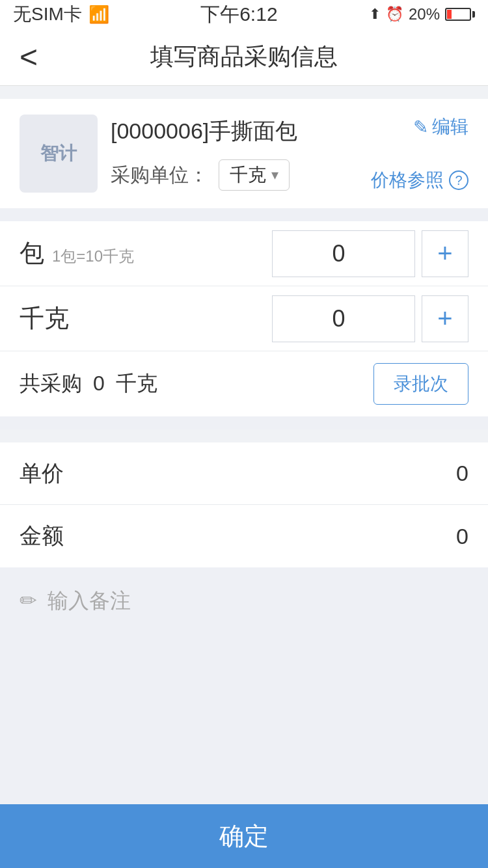 The height and width of the screenshot is (868, 488). Describe the element at coordinates (248, 175) in the screenshot. I see `unit-value: 千克` at that location.